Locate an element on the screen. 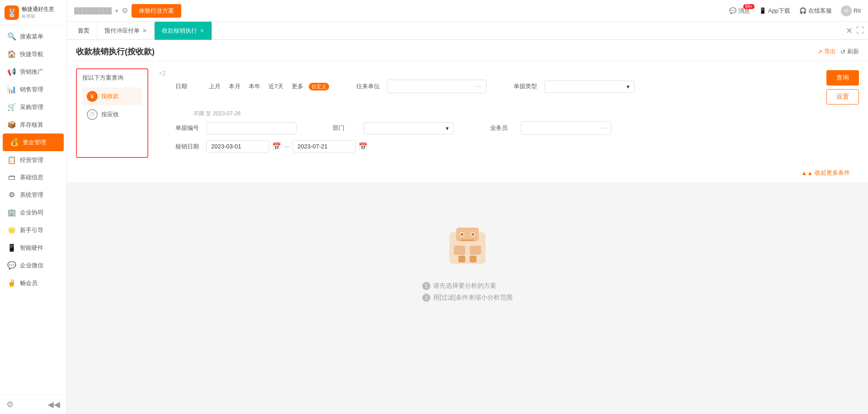 The height and width of the screenshot is (414, 868). dept-dropdown-icon: ▾ is located at coordinates (448, 128).